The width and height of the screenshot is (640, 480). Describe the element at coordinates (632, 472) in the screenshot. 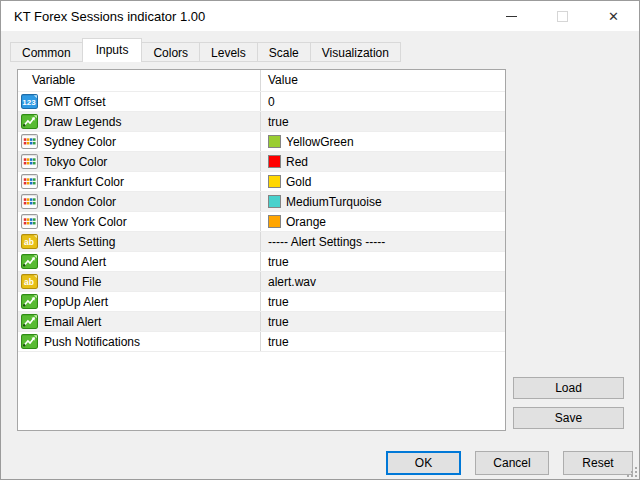

I see `resize-grip-icon` at that location.